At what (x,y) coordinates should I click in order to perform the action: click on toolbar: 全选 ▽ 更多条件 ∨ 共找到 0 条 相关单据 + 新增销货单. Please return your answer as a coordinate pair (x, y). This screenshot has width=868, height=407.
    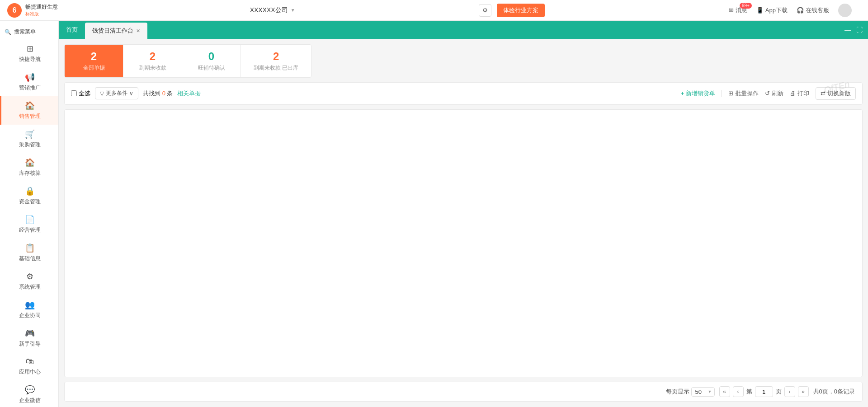
    Looking at the image, I should click on (463, 94).